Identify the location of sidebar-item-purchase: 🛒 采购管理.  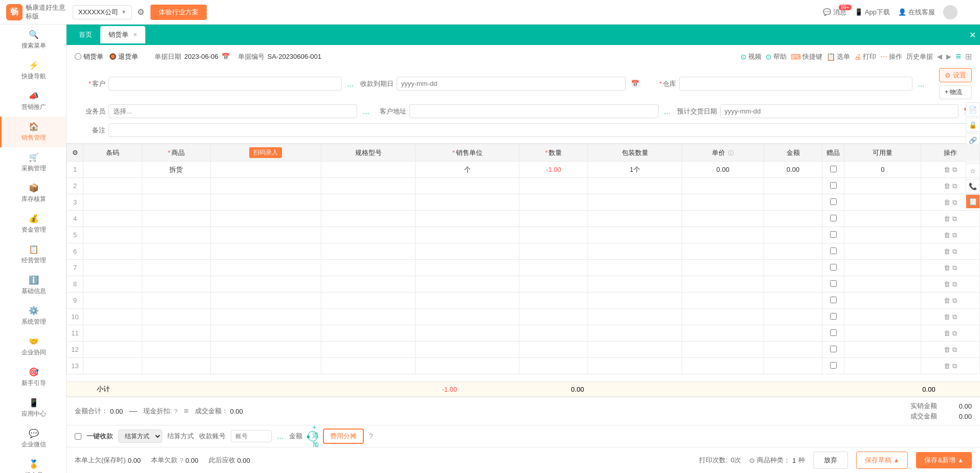
(33, 163).